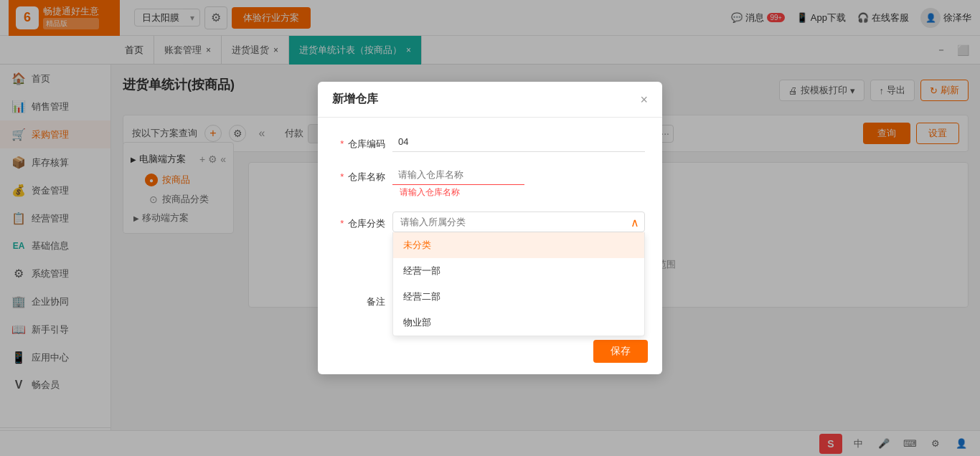  What do you see at coordinates (490, 222) in the screenshot?
I see `category-form-row: * 仓库分类 ∧ 未分类 经营一部 经营二部` at bounding box center [490, 222].